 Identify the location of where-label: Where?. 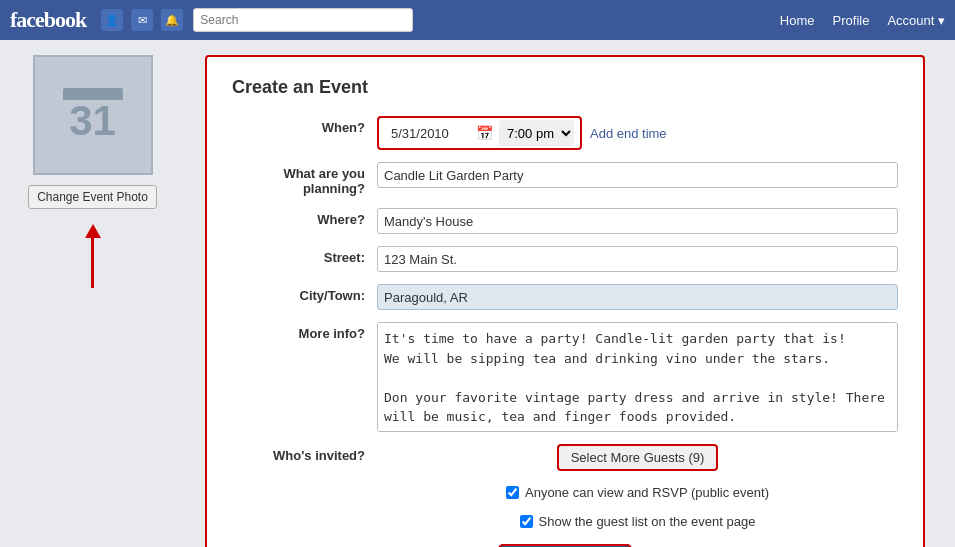
(304, 218).